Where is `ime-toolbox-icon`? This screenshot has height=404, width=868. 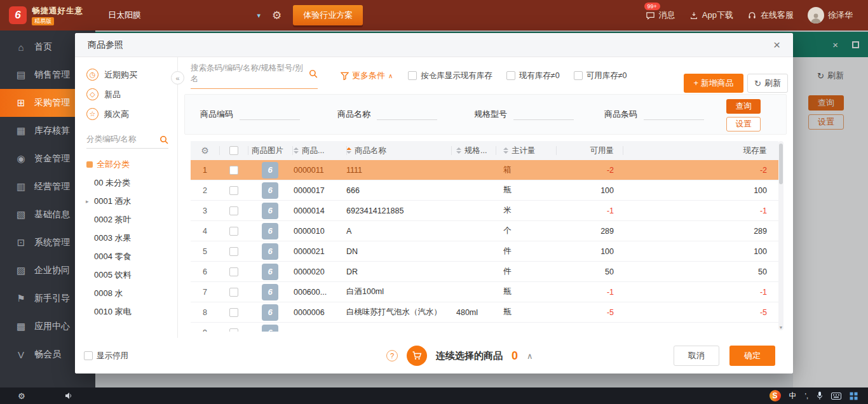 ime-toolbox-icon is located at coordinates (854, 396).